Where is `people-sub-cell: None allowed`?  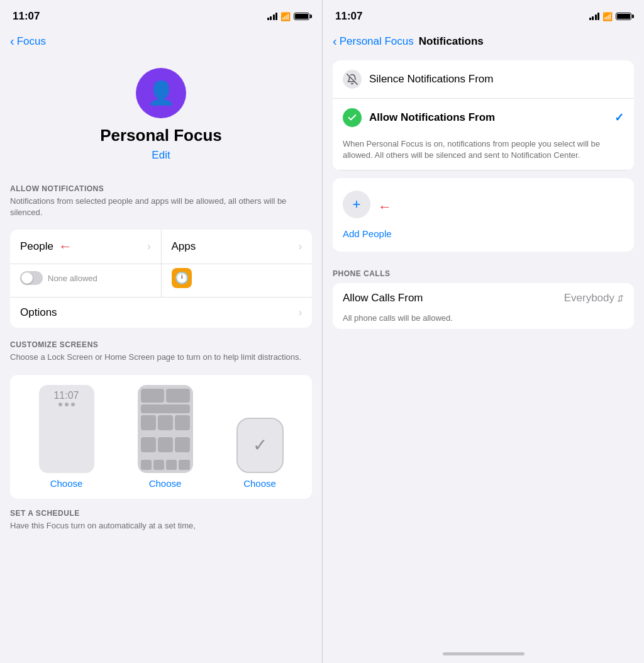
people-sub-cell: None allowed is located at coordinates (86, 281).